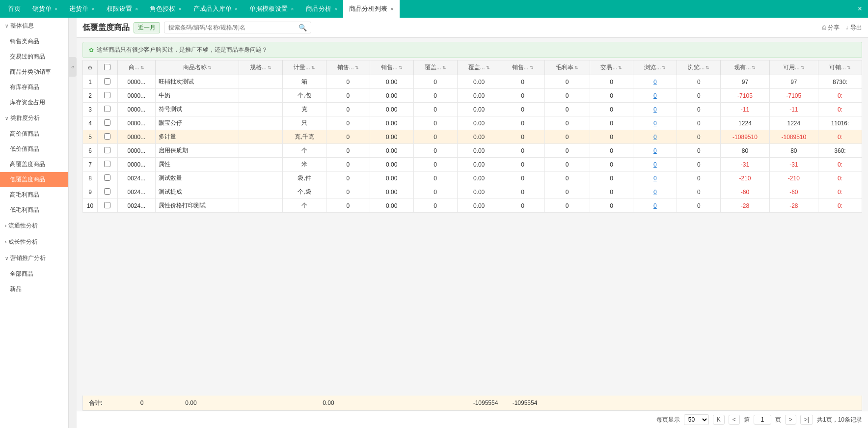 The height and width of the screenshot is (428, 868). I want to click on close-all-button: ×, so click(860, 9).